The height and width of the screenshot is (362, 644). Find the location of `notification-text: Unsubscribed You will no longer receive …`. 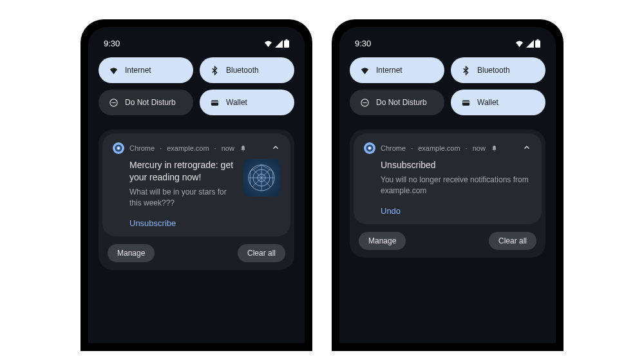

notification-text: Unsubscribed You will no longer receive … is located at coordinates (448, 178).